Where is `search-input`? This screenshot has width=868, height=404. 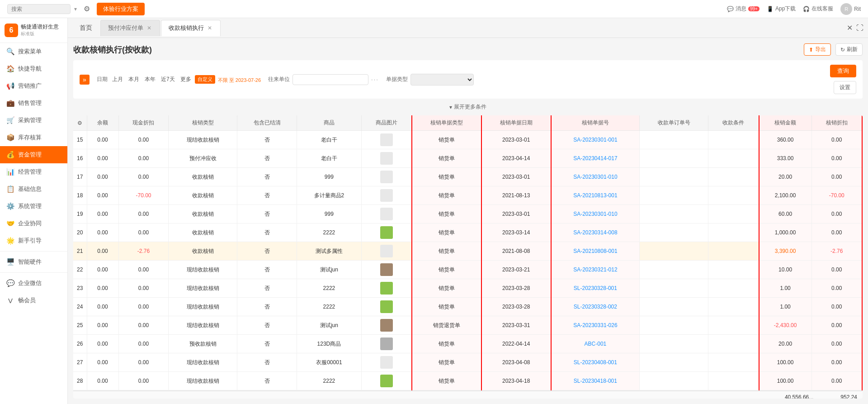
search-input is located at coordinates (39, 9).